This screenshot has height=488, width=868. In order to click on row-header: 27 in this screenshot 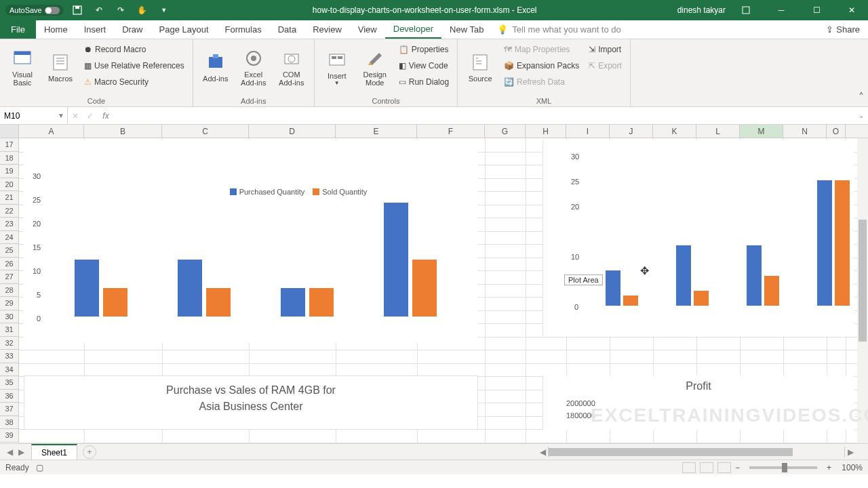, I will do `click(9, 277)`.